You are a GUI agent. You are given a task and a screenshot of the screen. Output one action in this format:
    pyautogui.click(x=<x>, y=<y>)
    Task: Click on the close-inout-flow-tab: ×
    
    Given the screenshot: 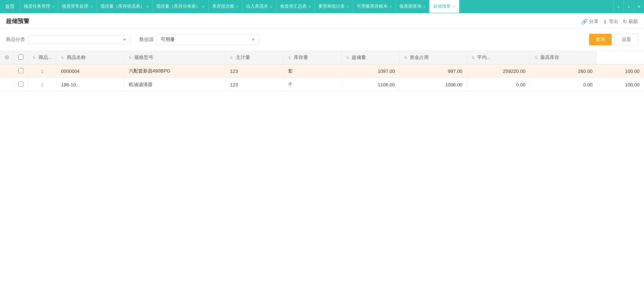 What is the action you would take?
    pyautogui.click(x=271, y=7)
    